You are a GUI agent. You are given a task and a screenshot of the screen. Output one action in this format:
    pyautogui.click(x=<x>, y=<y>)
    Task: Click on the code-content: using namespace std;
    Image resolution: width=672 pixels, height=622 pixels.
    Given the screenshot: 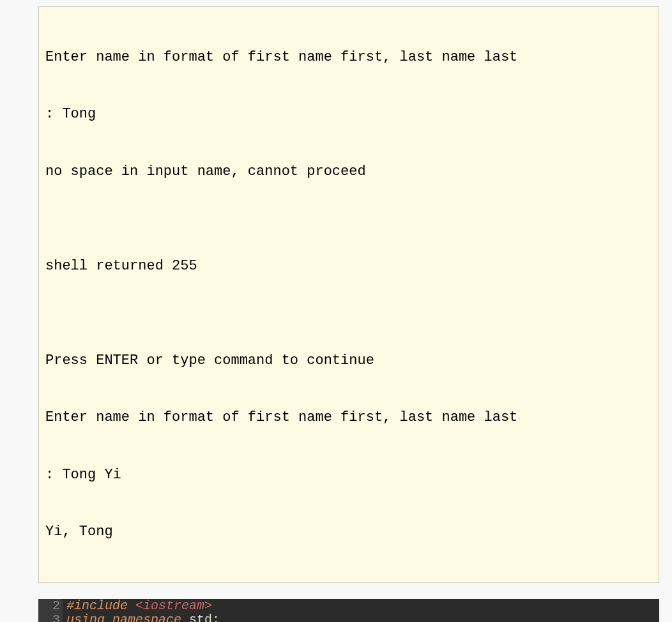 What is the action you would take?
    pyautogui.click(x=141, y=618)
    